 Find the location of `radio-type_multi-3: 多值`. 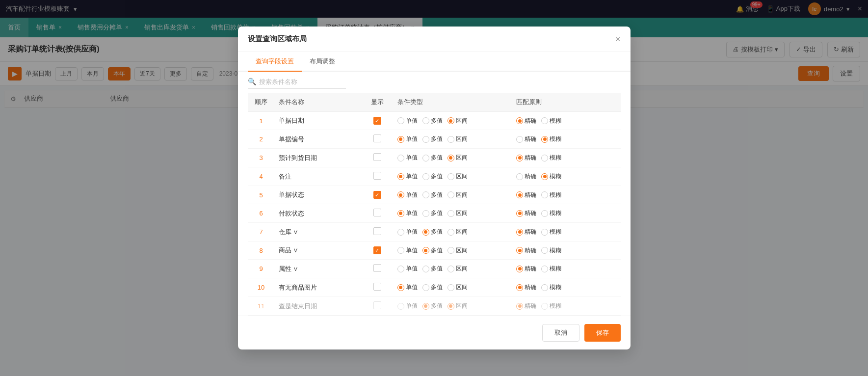

radio-type_multi-3: 多值 is located at coordinates (433, 177).